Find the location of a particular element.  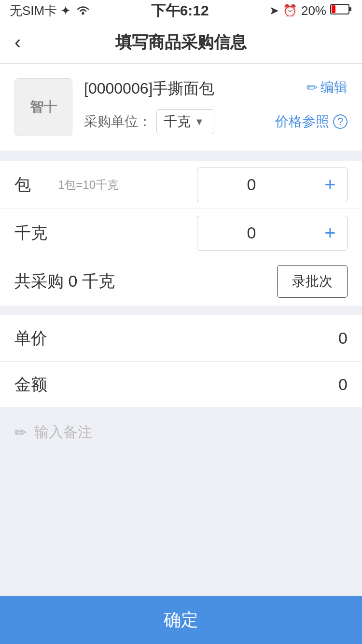

dropdown-arrow-icon: ▼ is located at coordinates (199, 122).